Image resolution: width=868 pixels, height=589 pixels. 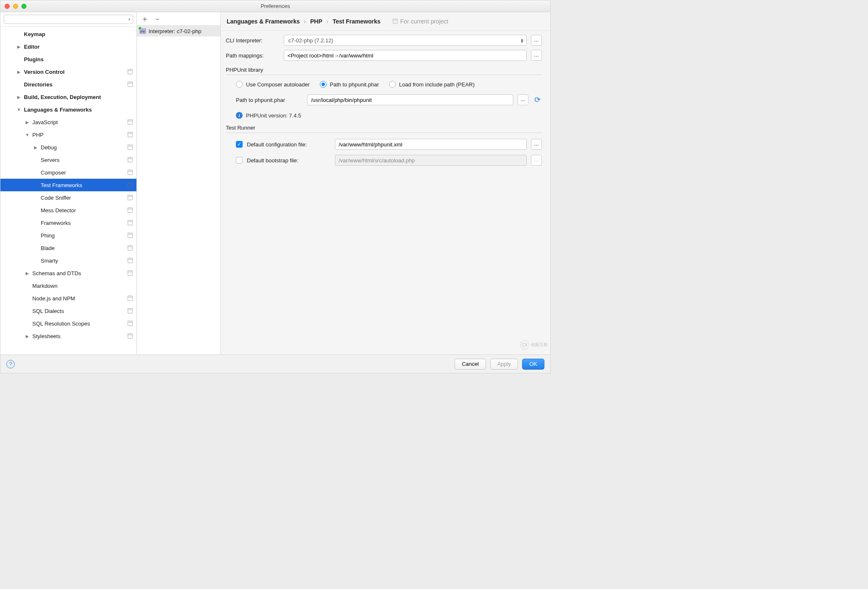 What do you see at coordinates (76, 85) in the screenshot?
I see `tree-item-label: Directories` at bounding box center [76, 85].